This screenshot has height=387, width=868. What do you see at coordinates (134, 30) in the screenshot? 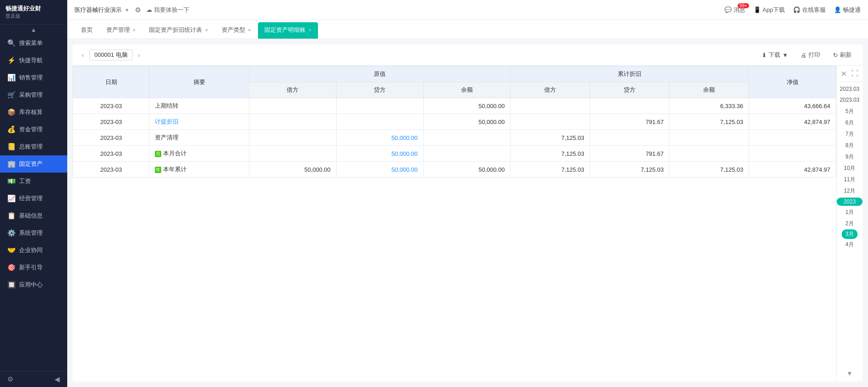
I see `tab-asset-mgmt-close: ×` at bounding box center [134, 30].